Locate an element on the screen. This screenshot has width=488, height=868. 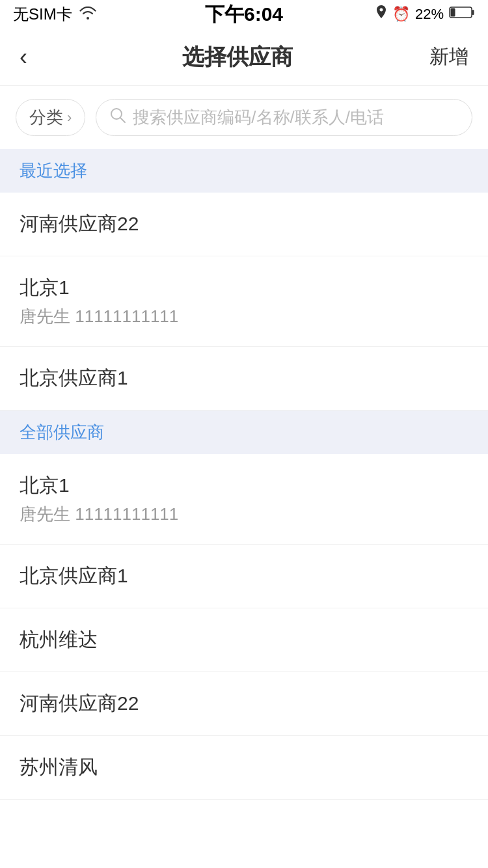
battery-text: 22% is located at coordinates (429, 14).